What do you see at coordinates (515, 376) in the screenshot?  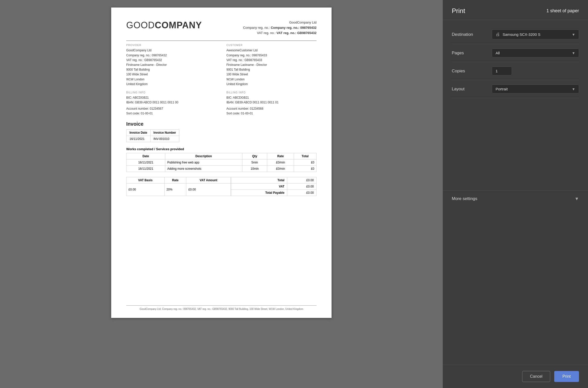 I see `panel-footer: Cancel Print` at bounding box center [515, 376].